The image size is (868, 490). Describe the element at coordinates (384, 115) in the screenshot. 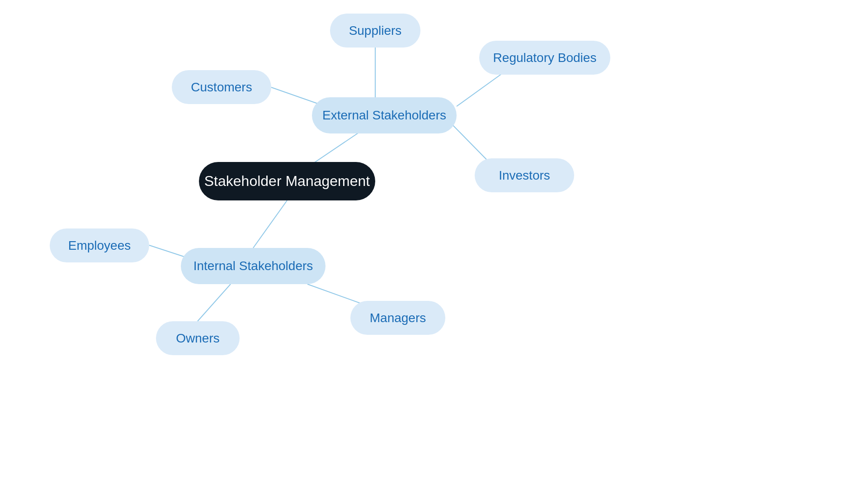

I see `external-label: External Stakeholders` at that location.